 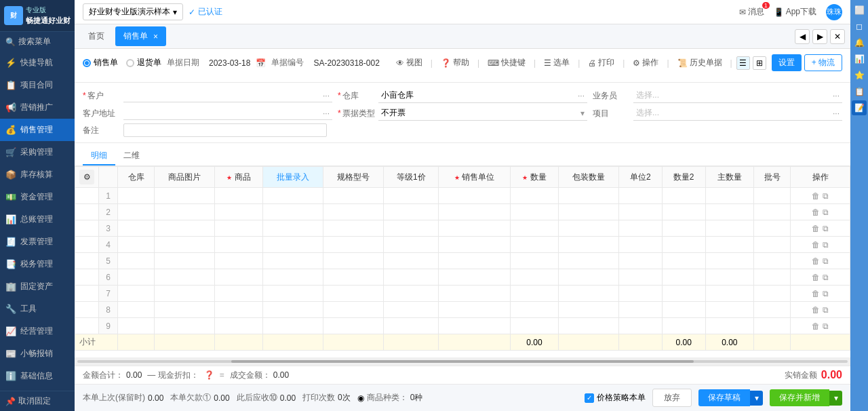 What do you see at coordinates (836, 96) in the screenshot?
I see `salesperson-dots-icon: ···` at bounding box center [836, 96].